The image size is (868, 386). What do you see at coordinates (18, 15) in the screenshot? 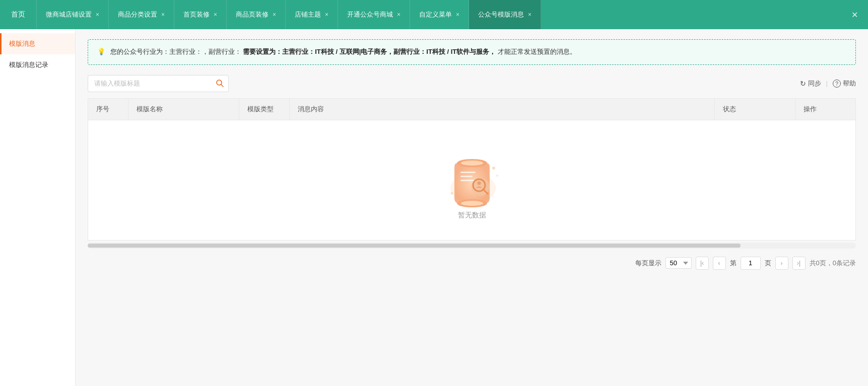
I see `tab-home: 首页` at bounding box center [18, 15].